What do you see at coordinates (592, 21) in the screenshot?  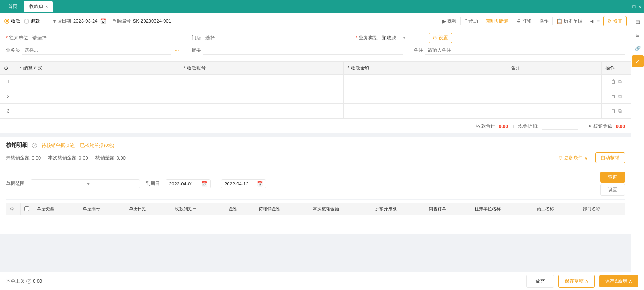 I see `prev-btn: ◀` at bounding box center [592, 21].